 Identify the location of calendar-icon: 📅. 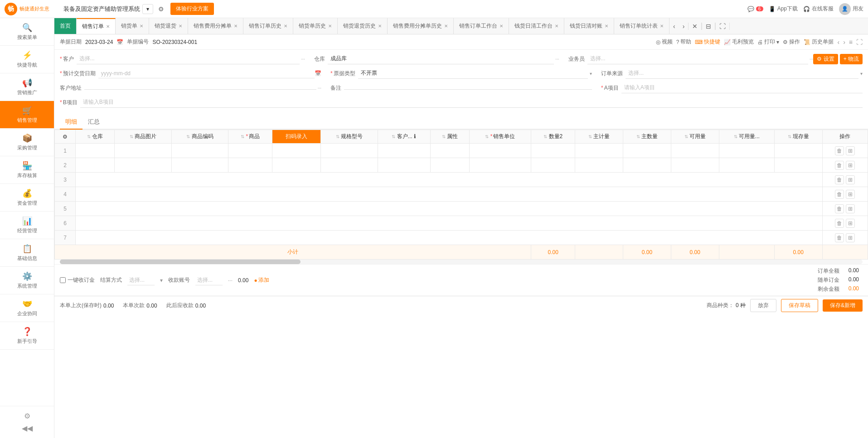
(120, 42).